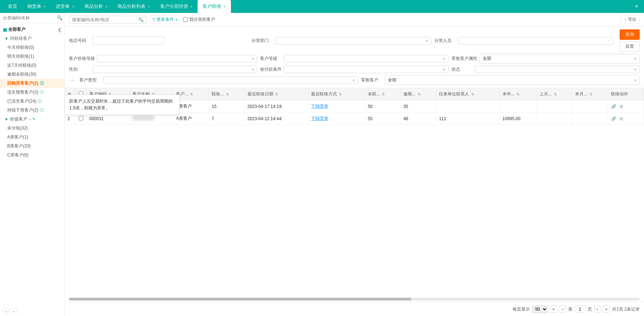 The image size is (644, 316). What do you see at coordinates (165, 19) in the screenshot?
I see `more-conditions-btn: ▽ 更多条件 ∧` at bounding box center [165, 19].